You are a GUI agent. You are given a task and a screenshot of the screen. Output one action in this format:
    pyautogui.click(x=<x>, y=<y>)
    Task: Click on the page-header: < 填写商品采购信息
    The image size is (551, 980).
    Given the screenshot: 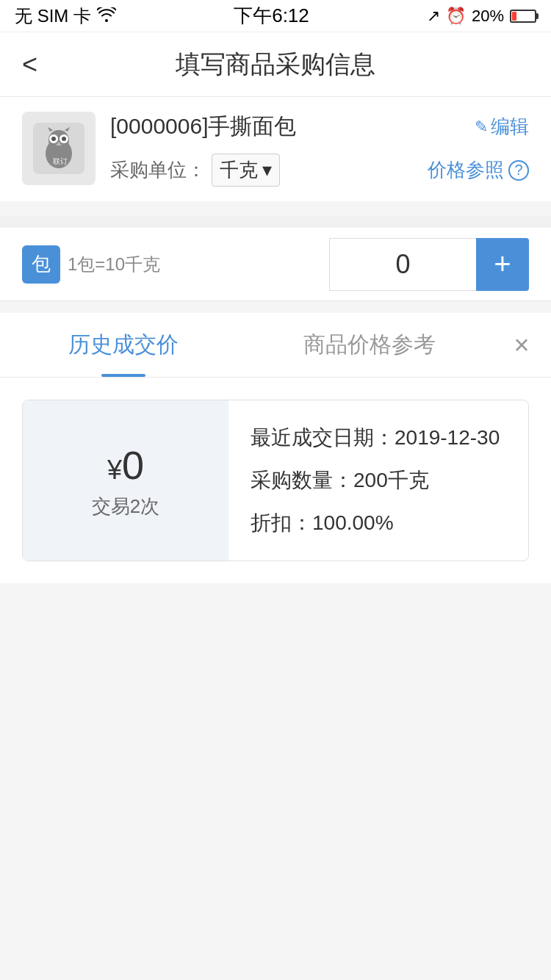 What is the action you would take?
    pyautogui.click(x=276, y=65)
    